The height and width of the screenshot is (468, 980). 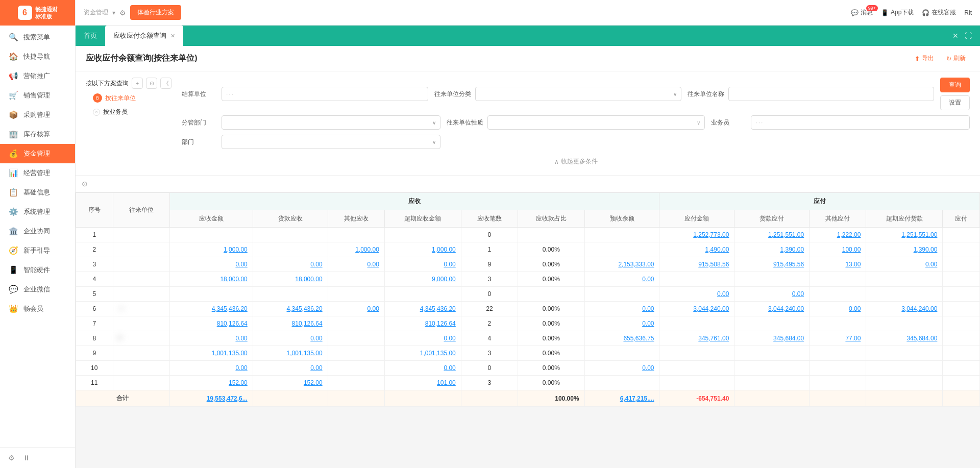 What do you see at coordinates (697, 339) in the screenshot?
I see `table-cell: 345,761.00` at bounding box center [697, 339].